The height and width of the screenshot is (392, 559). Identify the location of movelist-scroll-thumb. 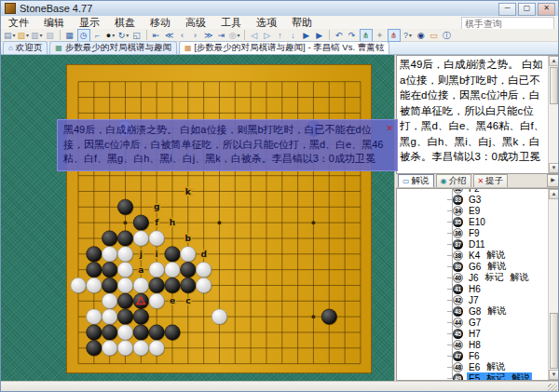
(553, 341).